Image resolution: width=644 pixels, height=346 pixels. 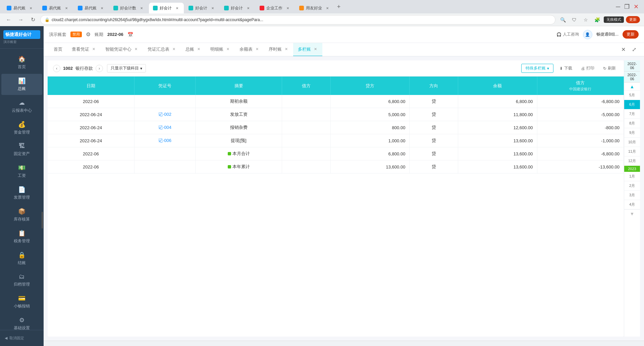 I want to click on date-month-12月: 12月, so click(x=632, y=161).